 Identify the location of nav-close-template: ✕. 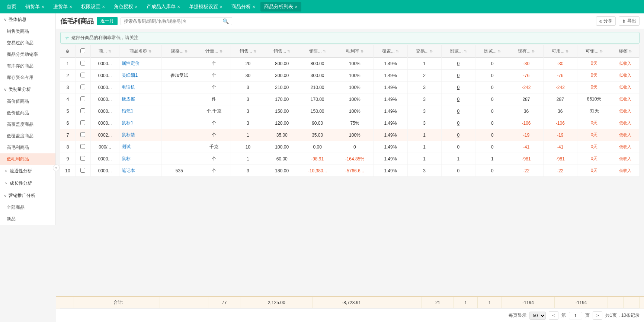
(221, 7).